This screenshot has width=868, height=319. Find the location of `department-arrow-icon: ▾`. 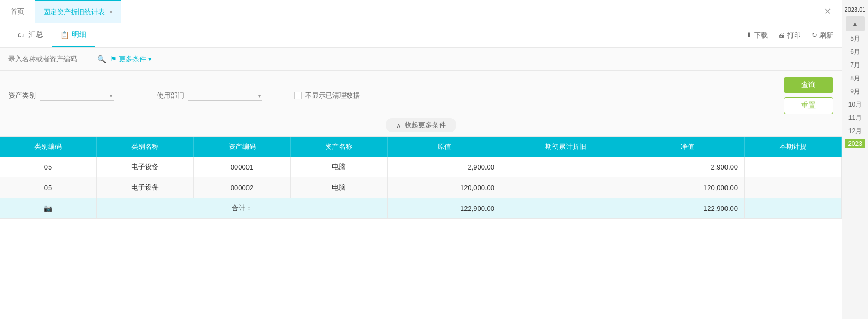

department-arrow-icon: ▾ is located at coordinates (260, 96).